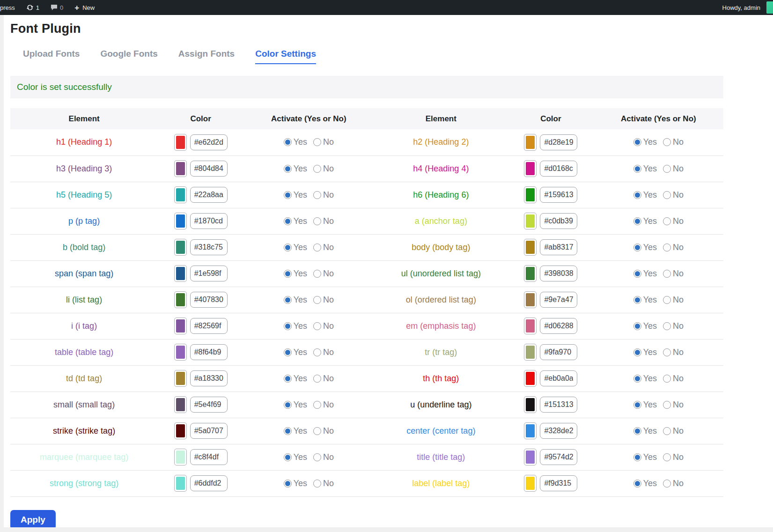 The width and height of the screenshot is (773, 532). I want to click on site-name-link: press, so click(10, 7).